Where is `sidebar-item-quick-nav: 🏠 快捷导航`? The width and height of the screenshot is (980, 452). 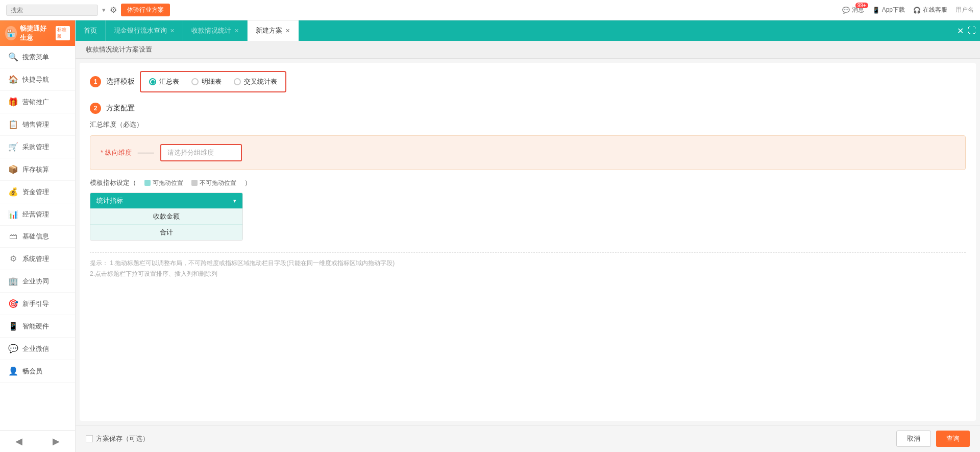 sidebar-item-quick-nav: 🏠 快捷导航 is located at coordinates (38, 80).